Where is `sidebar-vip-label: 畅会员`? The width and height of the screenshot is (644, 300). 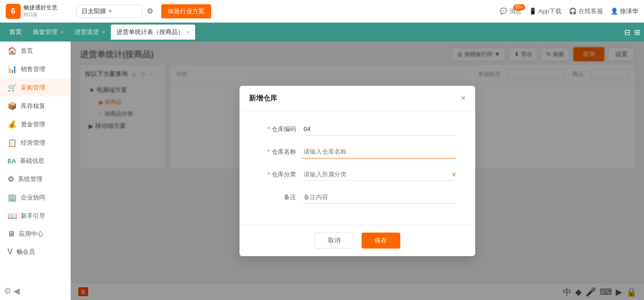 sidebar-vip-label: 畅会员 is located at coordinates (25, 252).